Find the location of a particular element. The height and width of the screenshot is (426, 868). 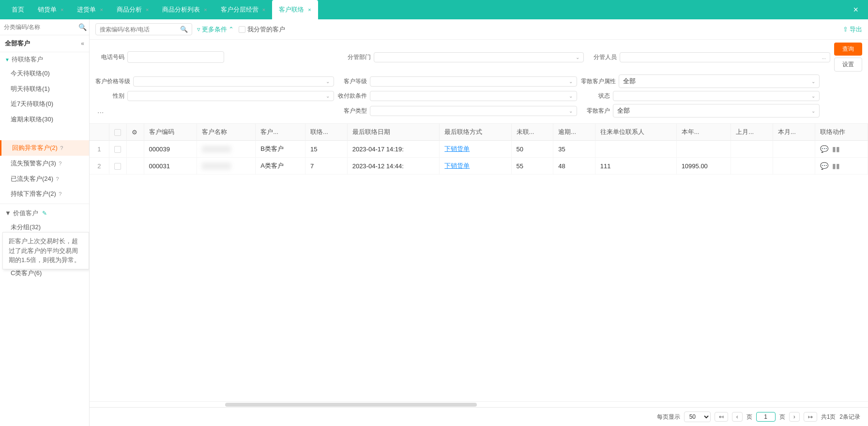

customer-type-arrow: ⌄ is located at coordinates (571, 111).